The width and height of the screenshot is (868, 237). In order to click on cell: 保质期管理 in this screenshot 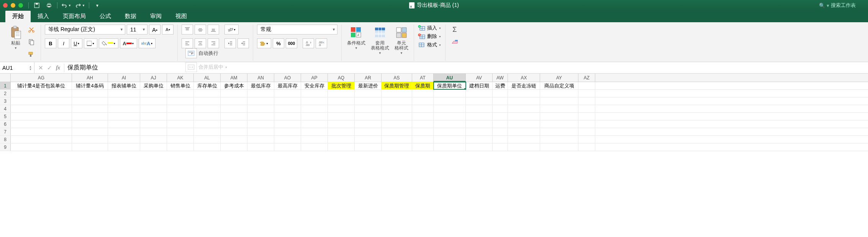, I will do `click(397, 86)`.